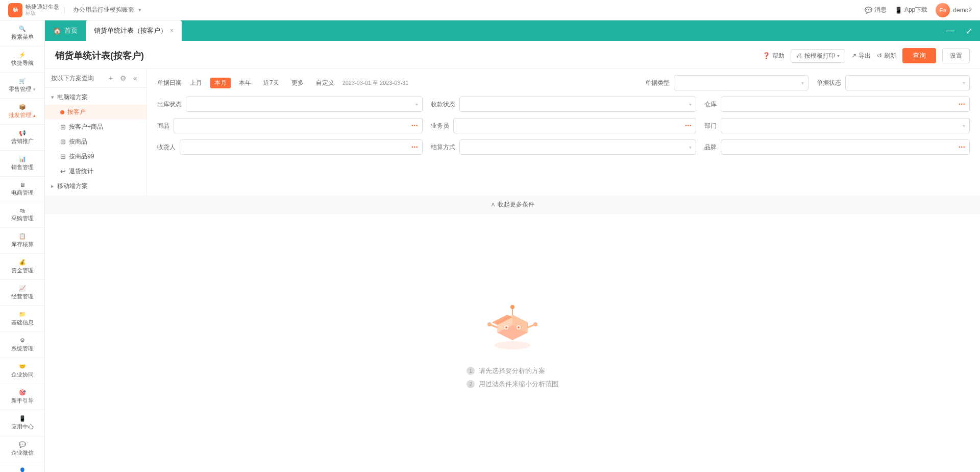  What do you see at coordinates (564, 104) in the screenshot?
I see `filter-item-receive-status: 收款状态 ▾` at bounding box center [564, 104].